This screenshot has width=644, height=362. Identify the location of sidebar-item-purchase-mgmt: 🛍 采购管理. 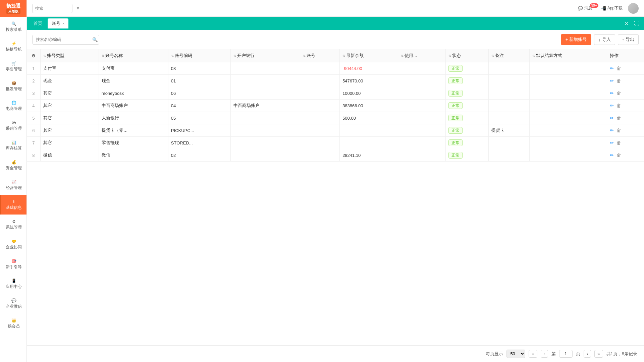
(13, 125).